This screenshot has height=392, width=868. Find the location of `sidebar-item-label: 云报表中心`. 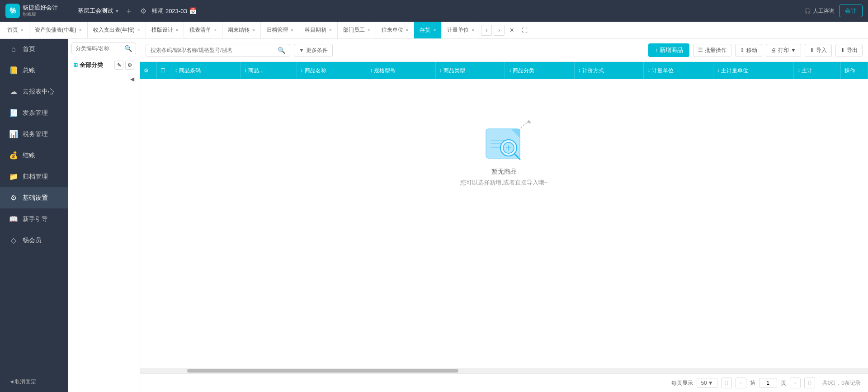

sidebar-item-label: 云报表中心 is located at coordinates (38, 92).